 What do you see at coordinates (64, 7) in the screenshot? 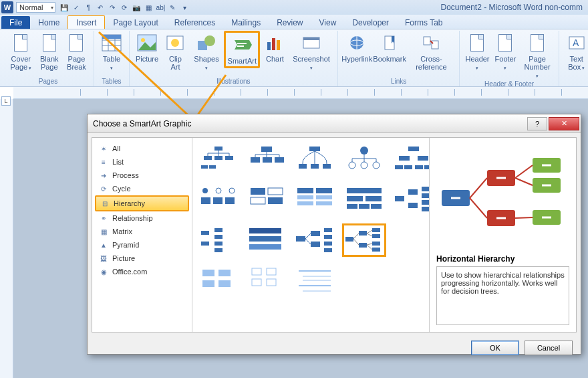
I see `save-icon: 💾` at bounding box center [64, 7].